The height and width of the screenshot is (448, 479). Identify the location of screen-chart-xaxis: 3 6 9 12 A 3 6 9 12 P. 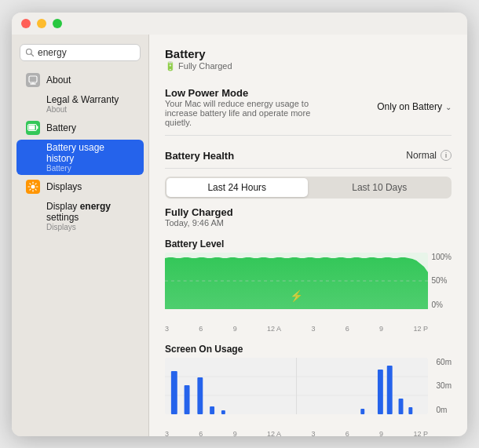
(308, 433).